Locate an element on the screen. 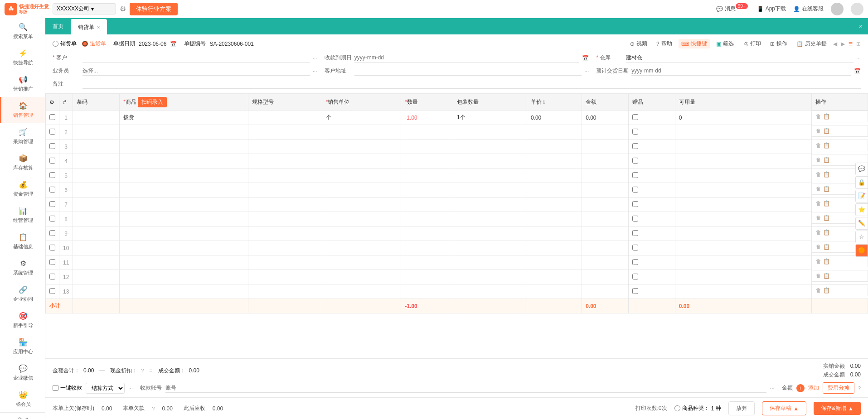 The width and height of the screenshot is (868, 419). product-type-radio: 商品种类： 1 种 is located at coordinates (698, 409).